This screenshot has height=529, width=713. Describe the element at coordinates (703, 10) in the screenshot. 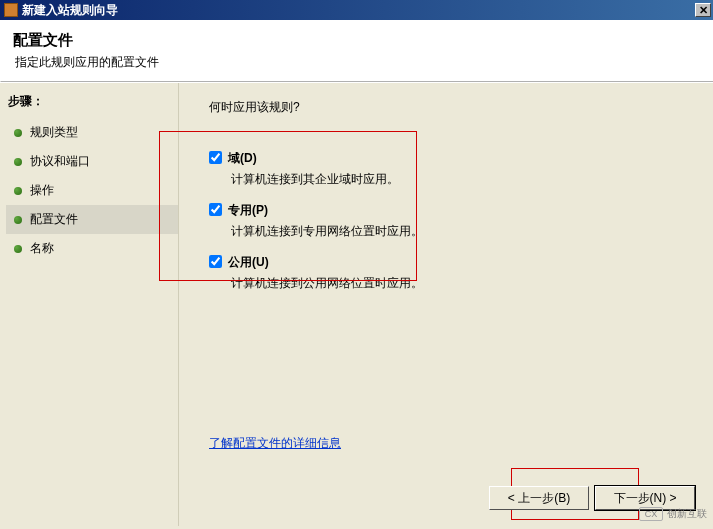

I see `close-button: ✕` at that location.